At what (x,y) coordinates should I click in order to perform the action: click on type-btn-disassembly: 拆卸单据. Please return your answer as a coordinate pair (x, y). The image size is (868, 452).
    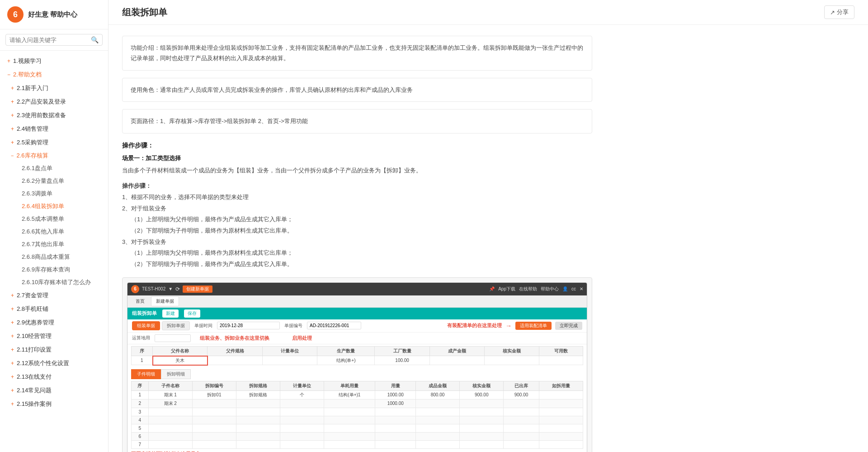
    Looking at the image, I should click on (176, 326).